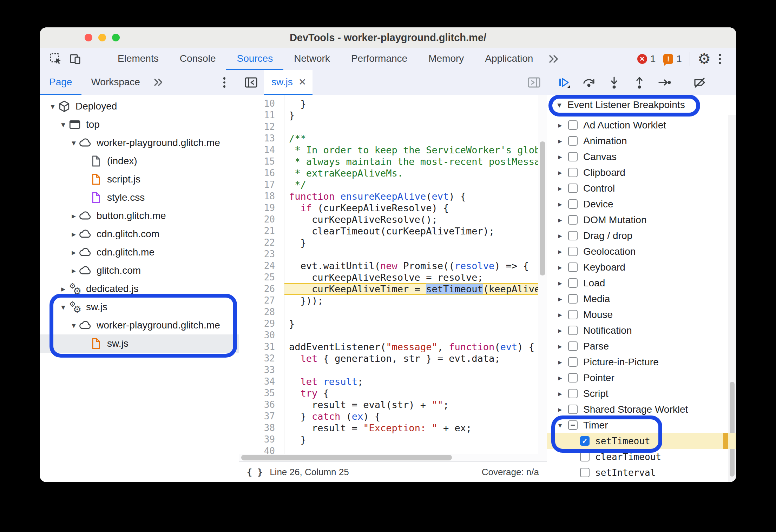  I want to click on checkbox-notification, so click(573, 331).